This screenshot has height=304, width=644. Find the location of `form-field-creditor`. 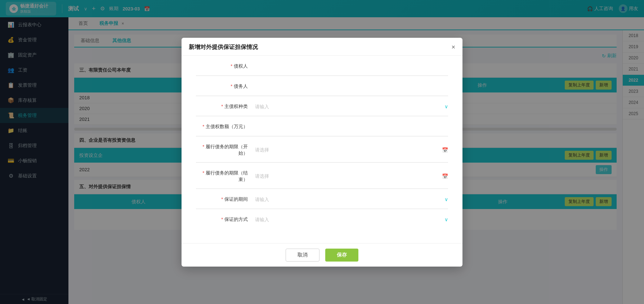

form-field-creditor is located at coordinates (351, 66).